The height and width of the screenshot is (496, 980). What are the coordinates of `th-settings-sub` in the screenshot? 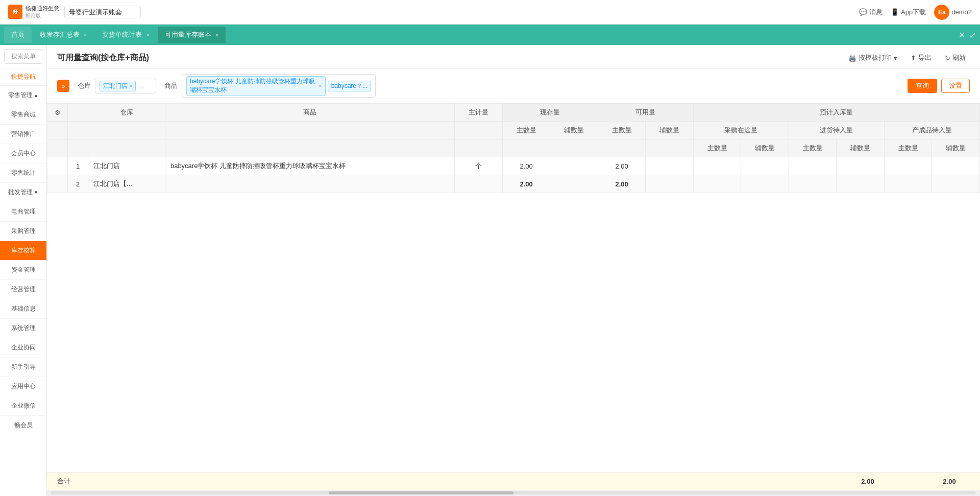 It's located at (58, 131).